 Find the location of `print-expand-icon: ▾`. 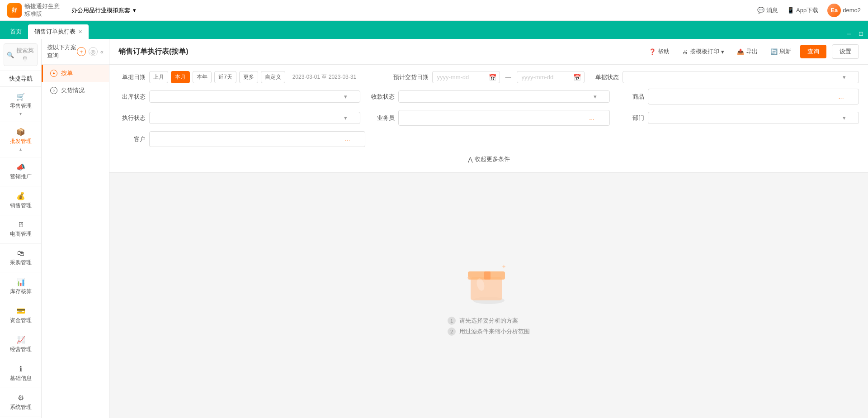

print-expand-icon: ▾ is located at coordinates (722, 52).